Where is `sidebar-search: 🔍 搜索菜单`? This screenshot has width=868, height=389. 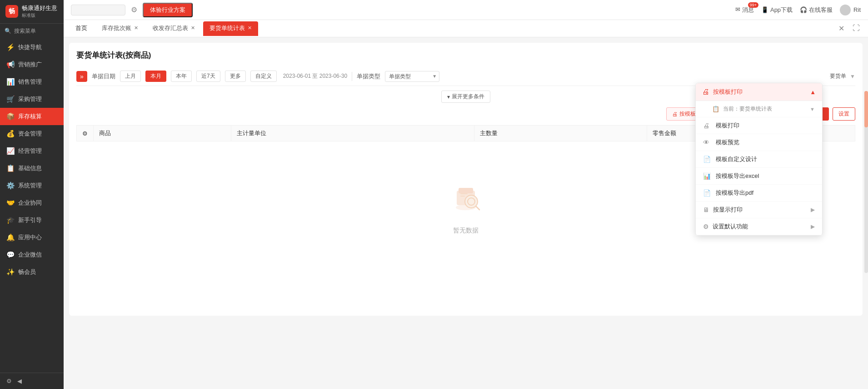 sidebar-search: 🔍 搜索菜单 is located at coordinates (32, 31).